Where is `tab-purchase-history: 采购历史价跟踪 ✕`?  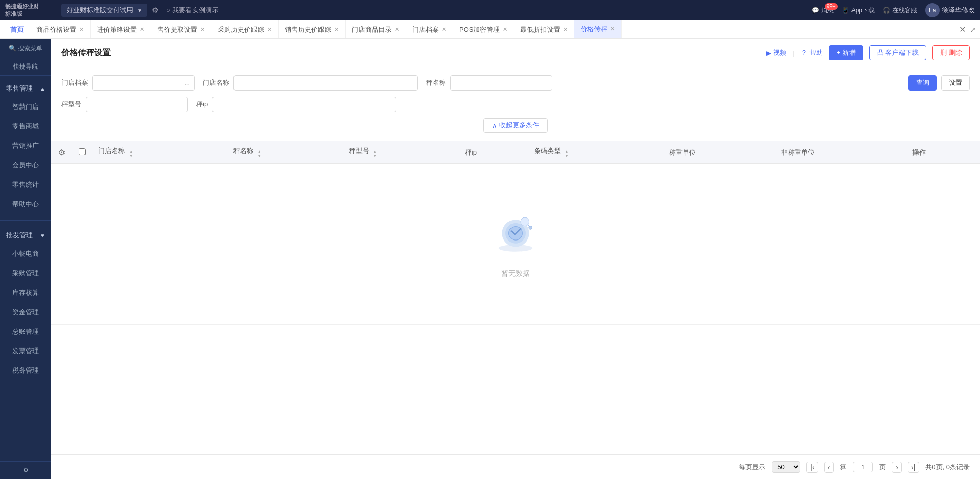
tab-purchase-history: 采购历史价跟踪 ✕ is located at coordinates (245, 30).